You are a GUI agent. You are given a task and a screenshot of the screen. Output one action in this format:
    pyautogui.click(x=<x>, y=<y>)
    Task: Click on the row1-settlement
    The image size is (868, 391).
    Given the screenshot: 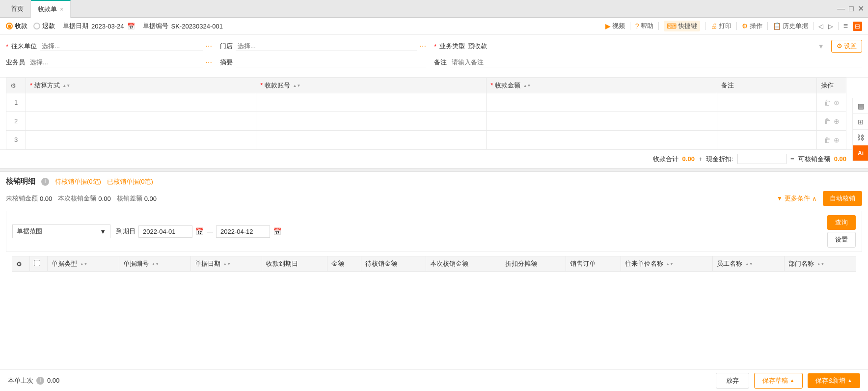 What is the action you would take?
    pyautogui.click(x=141, y=103)
    